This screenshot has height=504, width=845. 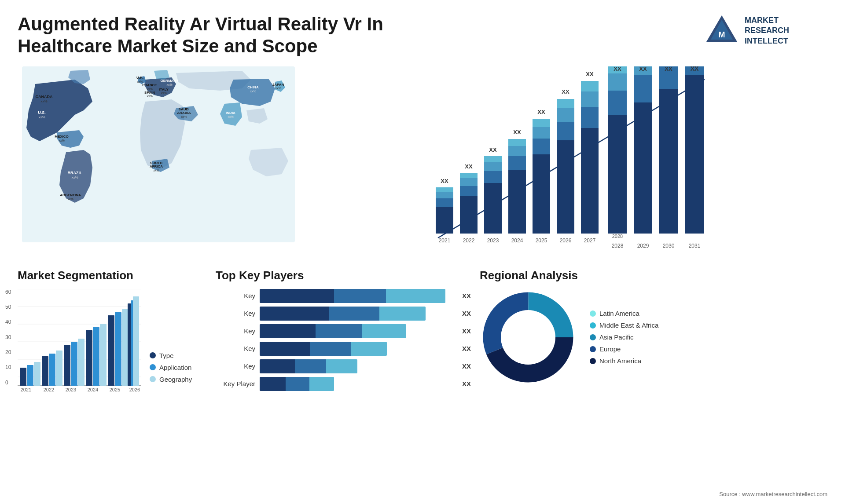 I want to click on page-header: Augmented Reality Ar Virtual Reality Vr …, so click(x=422, y=31).